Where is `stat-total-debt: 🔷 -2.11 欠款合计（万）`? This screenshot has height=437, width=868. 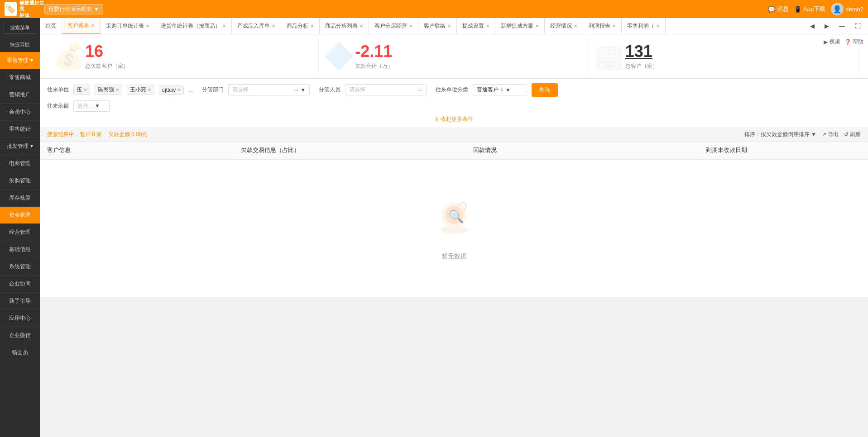
stat-total-debt: 🔷 -2.11 欠款合计（万） is located at coordinates (454, 56).